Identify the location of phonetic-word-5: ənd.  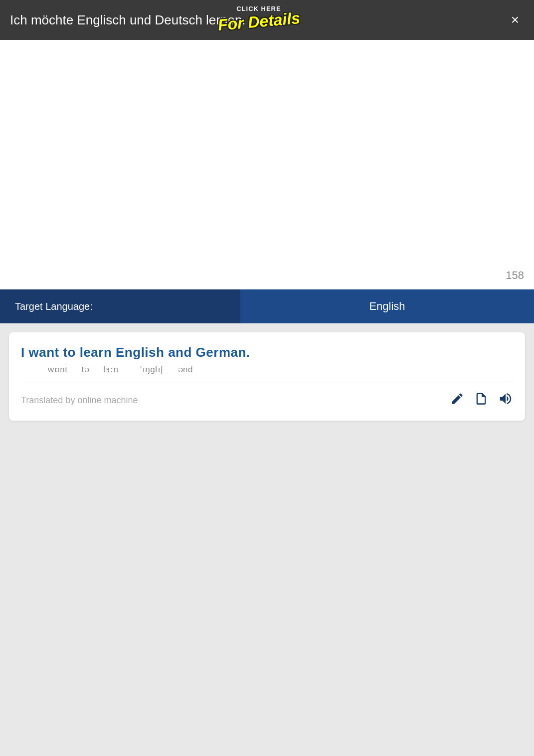
(185, 369).